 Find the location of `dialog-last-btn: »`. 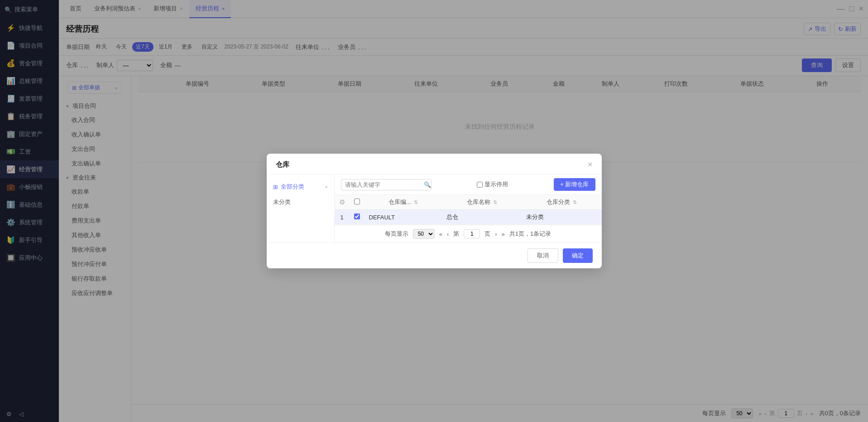

dialog-last-btn: » is located at coordinates (504, 234).